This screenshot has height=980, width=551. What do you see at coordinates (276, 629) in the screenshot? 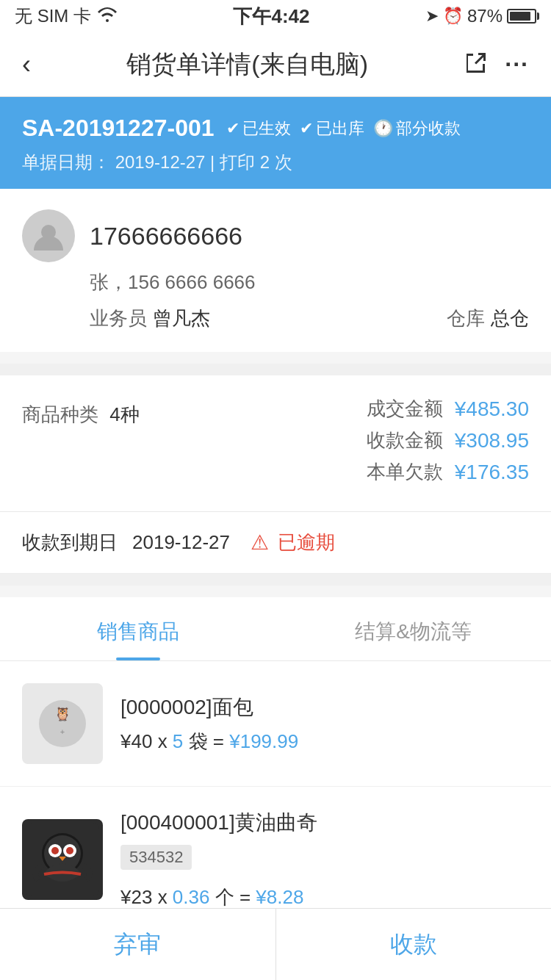
I see `tabs-section: 销售商品 结算&物流等` at bounding box center [276, 629].